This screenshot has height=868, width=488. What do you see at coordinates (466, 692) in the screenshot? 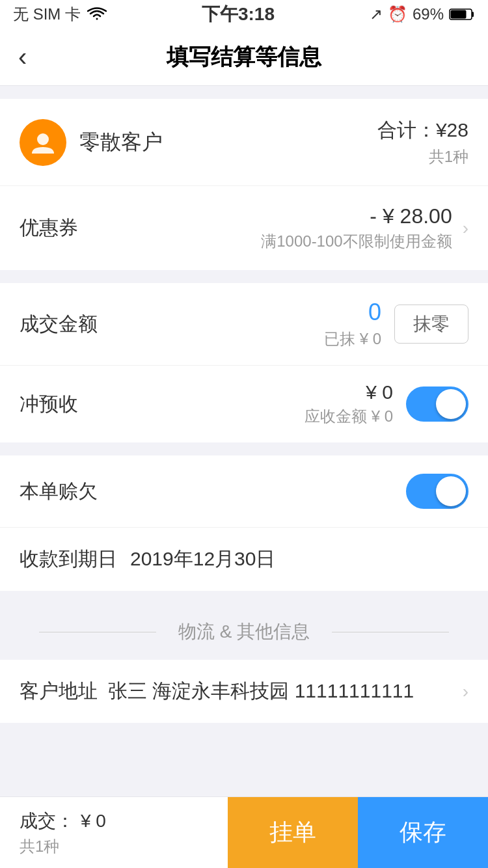
I see `address-chevron-icon: ›` at bounding box center [466, 692].